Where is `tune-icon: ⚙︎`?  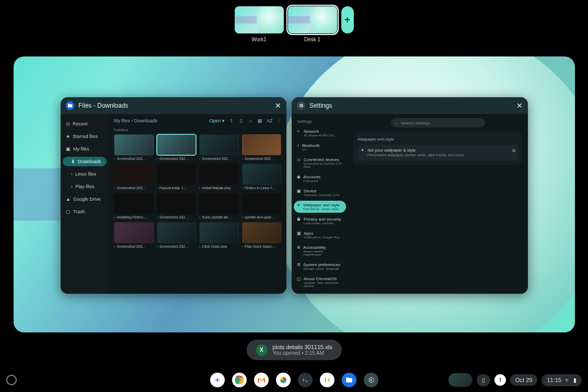 tune-icon: ⚙︎ is located at coordinates (299, 267).